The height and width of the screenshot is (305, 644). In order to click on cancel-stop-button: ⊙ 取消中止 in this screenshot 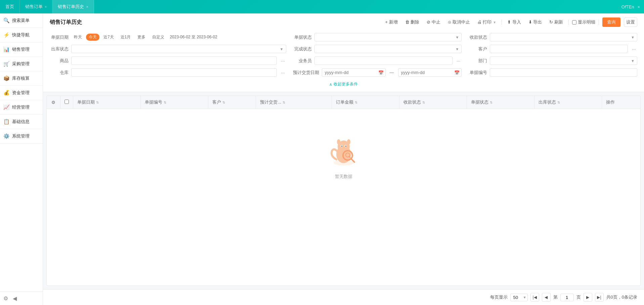, I will do `click(459, 22)`.